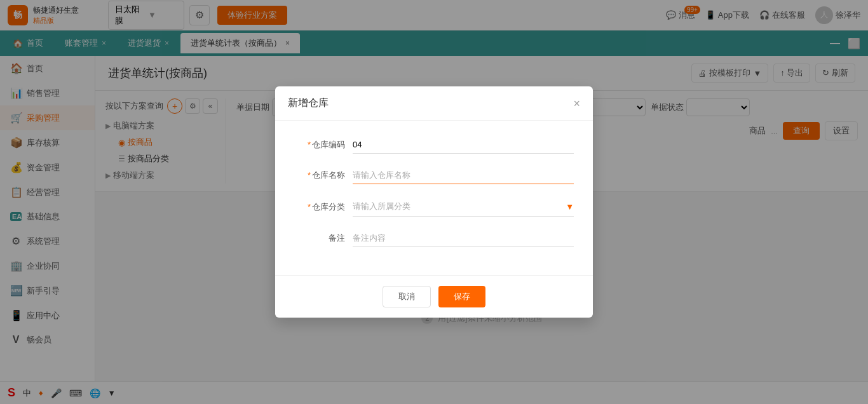 This screenshot has width=868, height=404. What do you see at coordinates (434, 198) in the screenshot?
I see `dialog-body: 仓库编码 仓库名称 仓库分类 请输入所属分类 ▼ 备注` at bounding box center [434, 198].